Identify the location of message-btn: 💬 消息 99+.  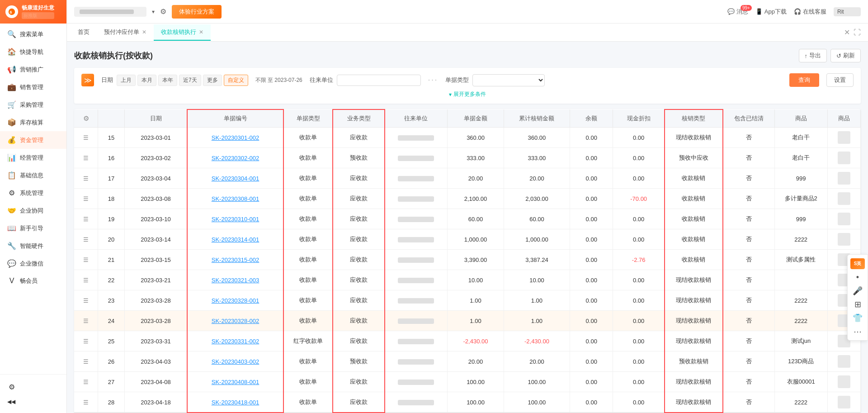
(738, 12).